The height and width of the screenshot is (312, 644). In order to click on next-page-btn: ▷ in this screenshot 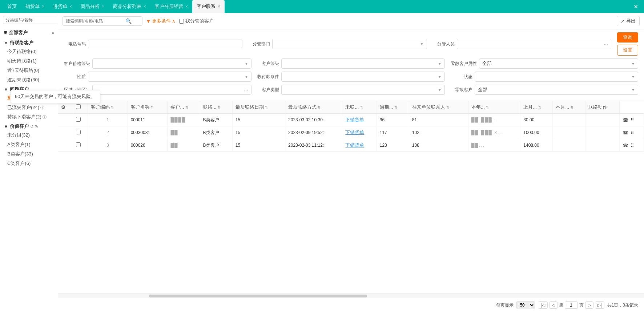, I will do `click(589, 305)`.